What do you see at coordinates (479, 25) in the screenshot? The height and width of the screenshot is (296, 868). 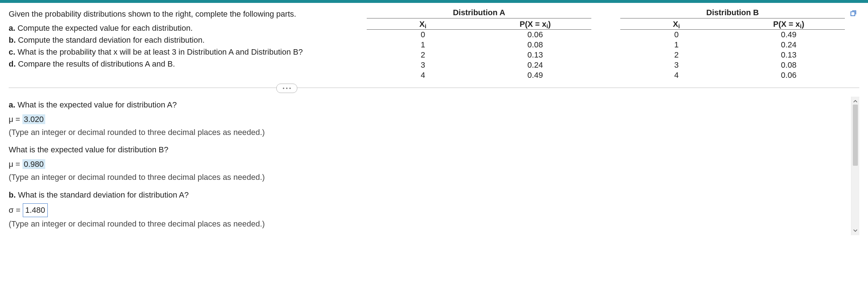 I see `dist-a-header: Xi P(X = xi)` at bounding box center [479, 25].